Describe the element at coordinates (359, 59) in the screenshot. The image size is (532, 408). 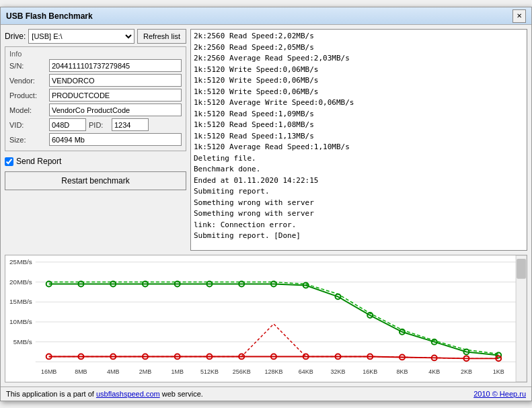
I see `log-line: 2k:2560 Average Read Speed:2,03MB/s` at that location.